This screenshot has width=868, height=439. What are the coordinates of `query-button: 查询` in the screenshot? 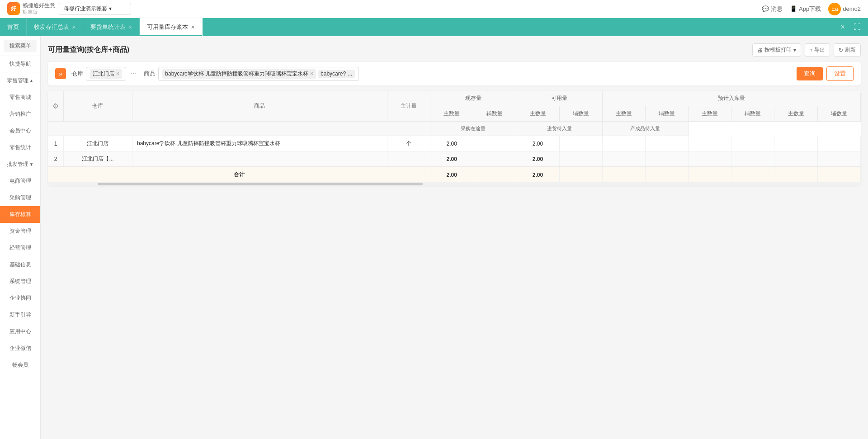 It's located at (810, 74).